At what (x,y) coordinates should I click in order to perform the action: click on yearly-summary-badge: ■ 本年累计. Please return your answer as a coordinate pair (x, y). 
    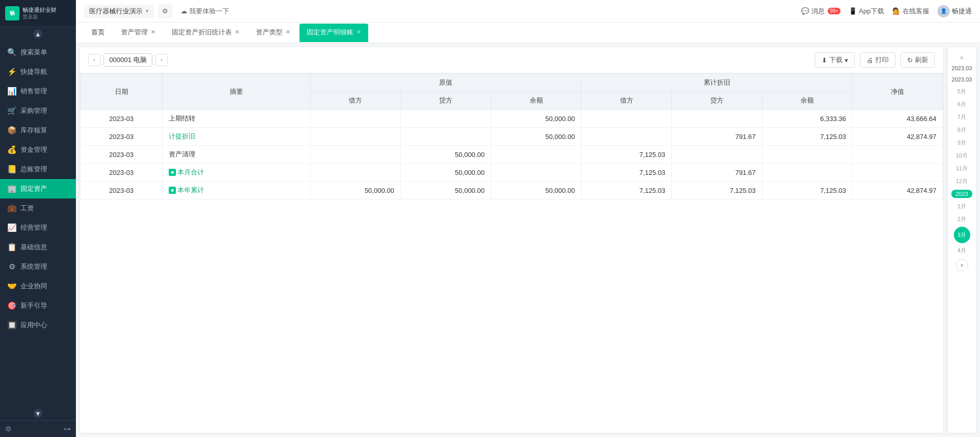
    Looking at the image, I should click on (187, 190).